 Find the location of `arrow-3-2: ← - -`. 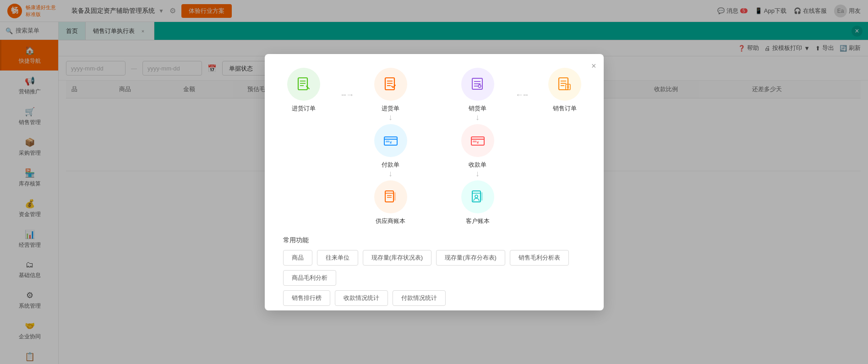

arrow-3-2: ← - - is located at coordinates (521, 102).